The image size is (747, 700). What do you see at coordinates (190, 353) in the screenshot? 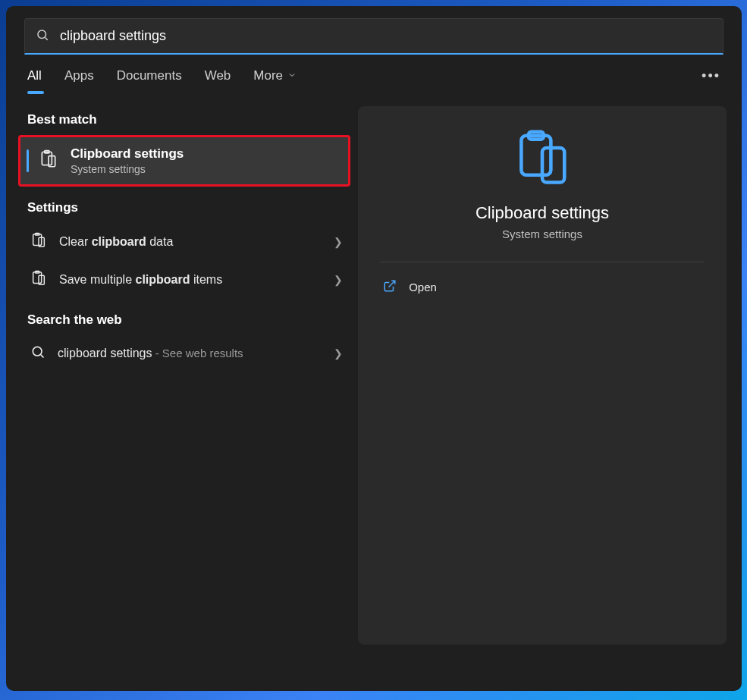
I see `web-search-label: clipboard settings - See web results` at bounding box center [190, 353].